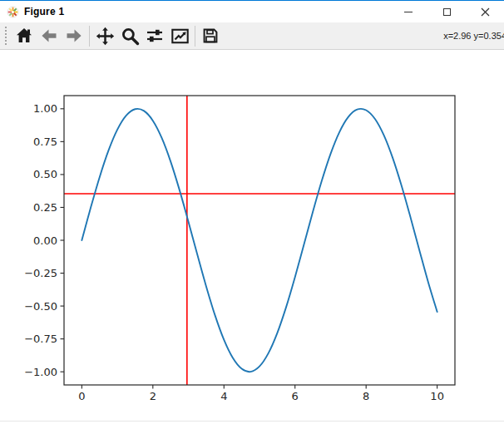 The height and width of the screenshot is (429, 504). Describe the element at coordinates (41, 339) in the screenshot. I see `y-tick-label: −0.75` at that location.